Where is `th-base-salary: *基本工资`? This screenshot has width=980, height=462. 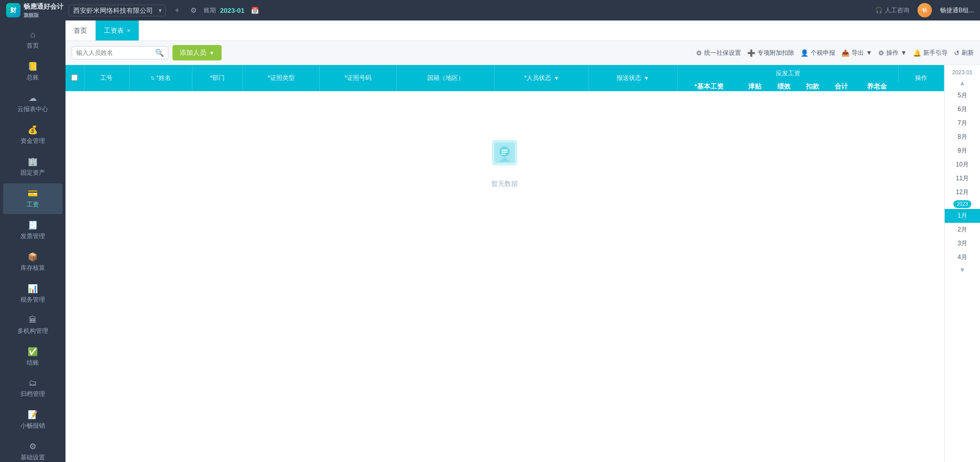 th-base-salary: *基本工资 is located at coordinates (709, 87).